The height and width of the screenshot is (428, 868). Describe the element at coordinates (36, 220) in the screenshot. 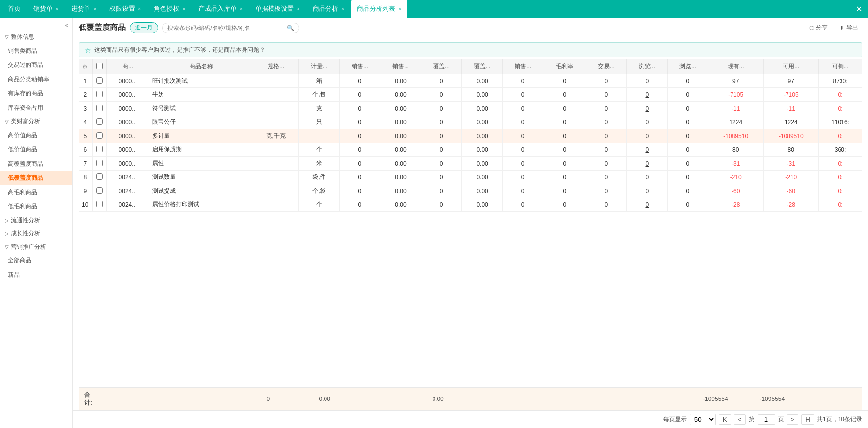

I see `sidebar-section-liquidity: ▷ 流通性分析` at that location.